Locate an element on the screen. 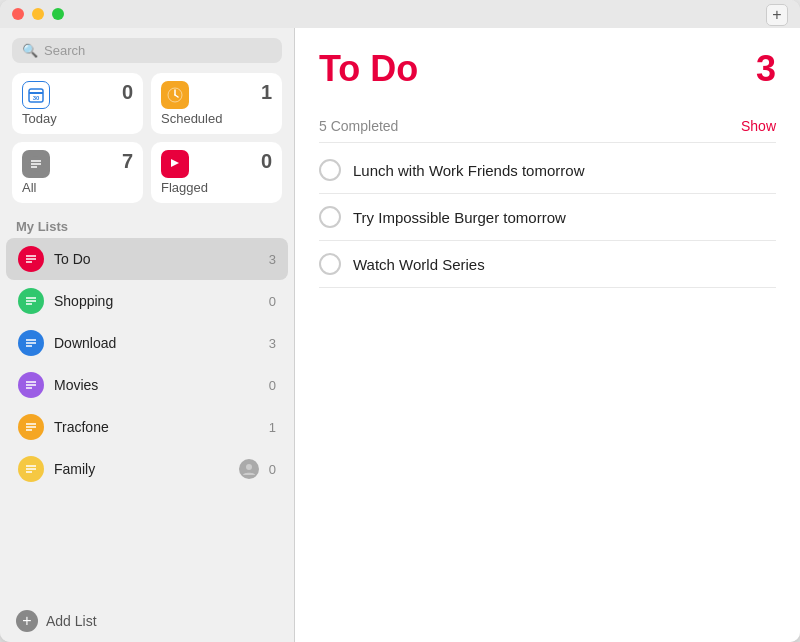  content-count: 3 is located at coordinates (766, 69).